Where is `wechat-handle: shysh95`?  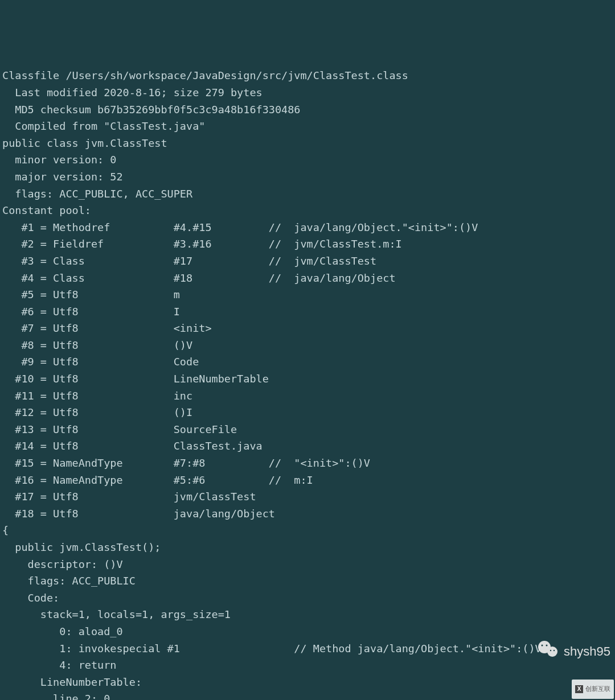
wechat-handle: shysh95 is located at coordinates (587, 652).